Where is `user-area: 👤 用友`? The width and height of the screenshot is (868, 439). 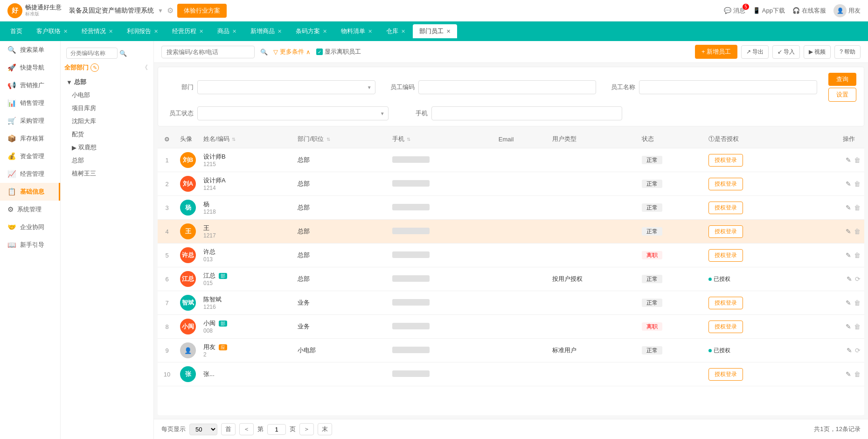 user-area: 👤 用友 is located at coordinates (847, 11).